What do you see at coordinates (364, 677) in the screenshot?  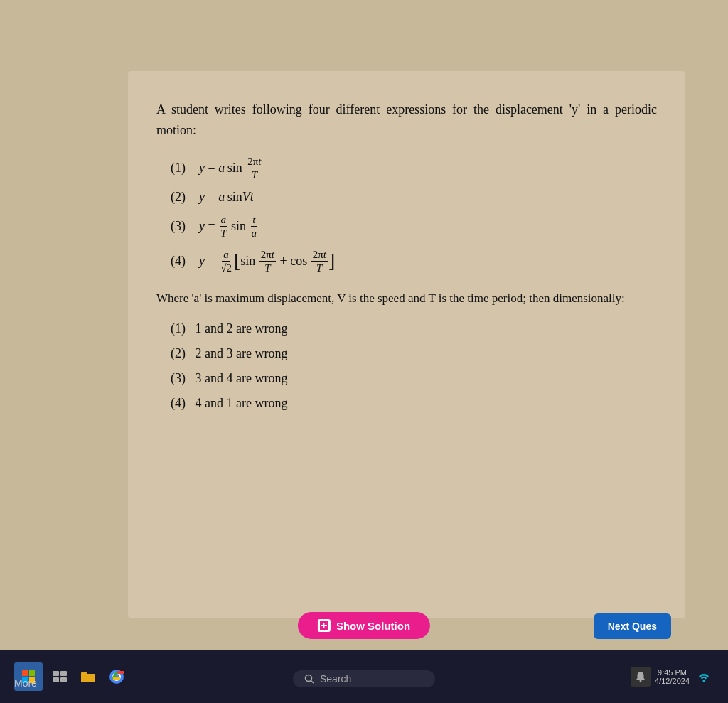 I see `taskbar: Search 9:45 PM 4/12/2024` at bounding box center [364, 677].